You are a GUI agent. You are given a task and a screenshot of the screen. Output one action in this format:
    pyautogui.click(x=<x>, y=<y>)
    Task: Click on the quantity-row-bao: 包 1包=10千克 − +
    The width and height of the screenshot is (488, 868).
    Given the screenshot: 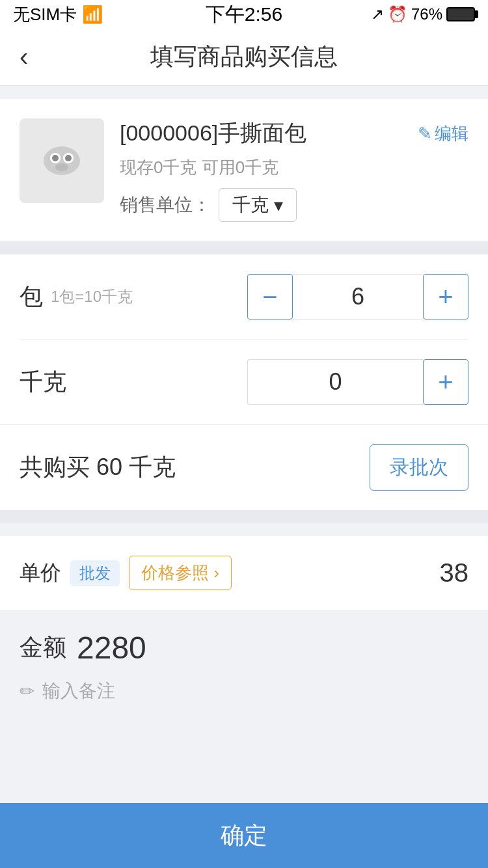 What is the action you would take?
    pyautogui.click(x=244, y=297)
    